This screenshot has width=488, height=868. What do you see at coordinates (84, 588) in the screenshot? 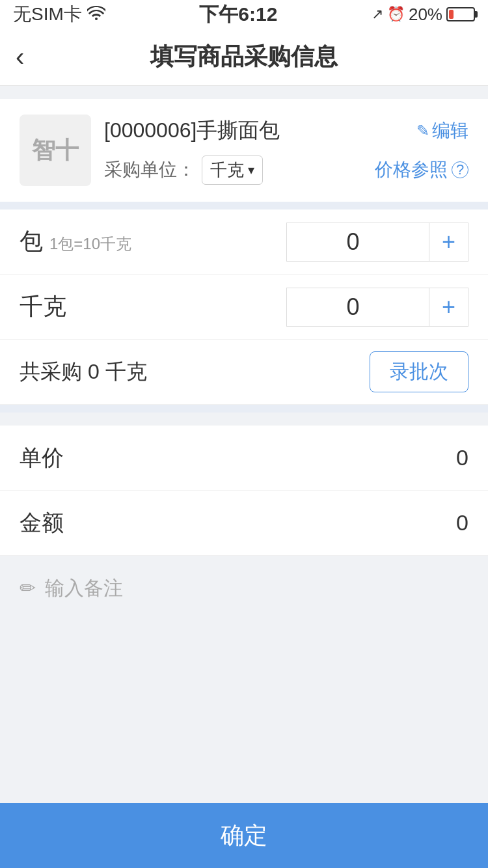
I see `remark-placeholder: 输入备注` at bounding box center [84, 588].